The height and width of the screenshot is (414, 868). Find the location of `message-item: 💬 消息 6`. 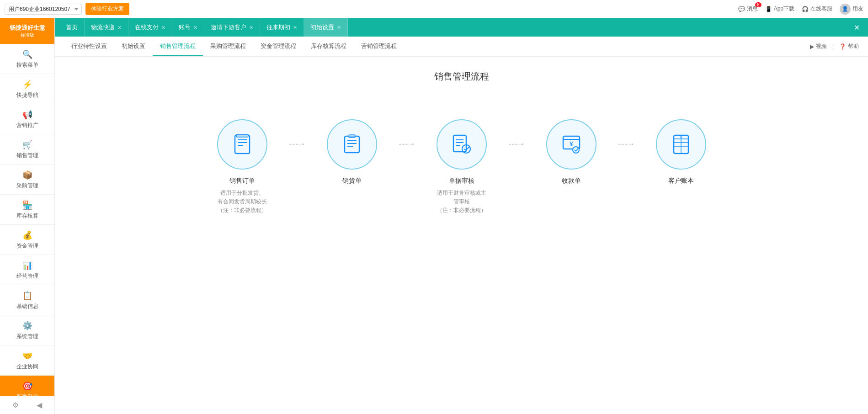

message-item: 💬 消息 6 is located at coordinates (748, 9).